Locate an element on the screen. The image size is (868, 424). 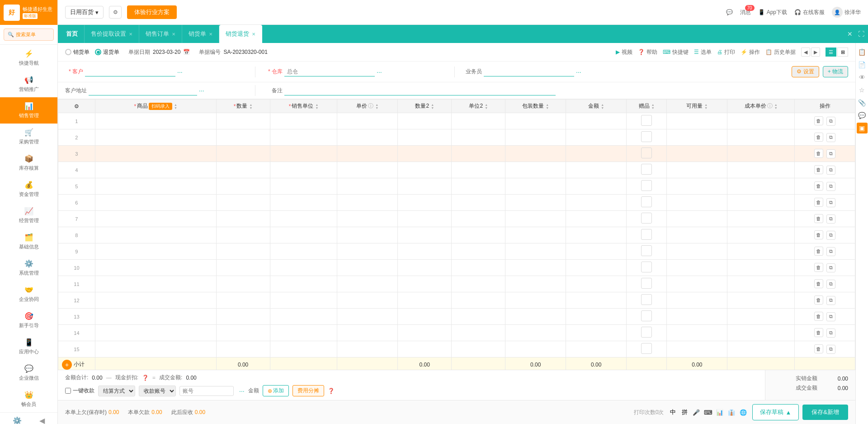
one-click-pay-check is located at coordinates (68, 391).